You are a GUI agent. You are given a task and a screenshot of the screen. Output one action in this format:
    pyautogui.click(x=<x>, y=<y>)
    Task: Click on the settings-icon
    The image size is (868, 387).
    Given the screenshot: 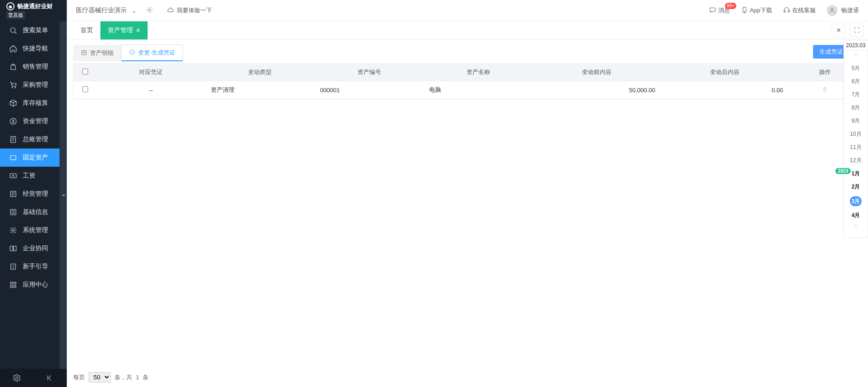 What is the action you would take?
    pyautogui.click(x=17, y=378)
    